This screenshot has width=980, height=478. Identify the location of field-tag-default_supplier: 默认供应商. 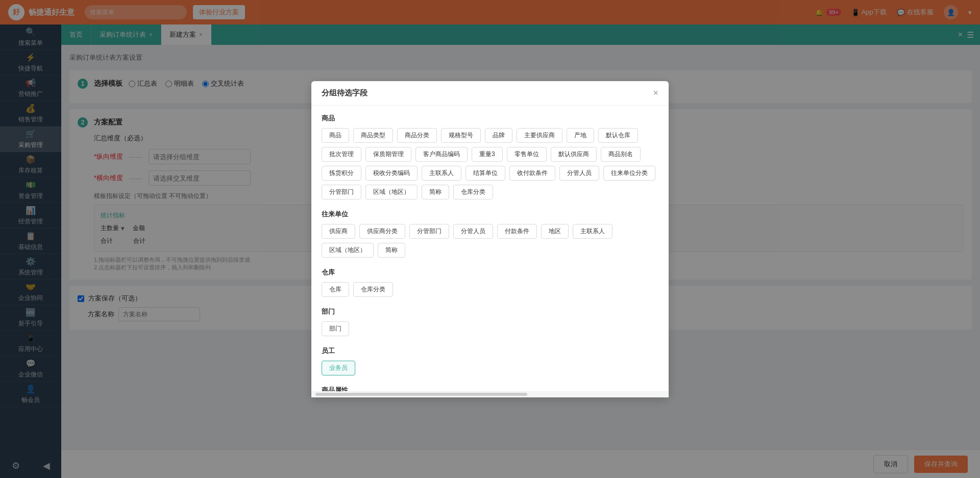
(574, 154).